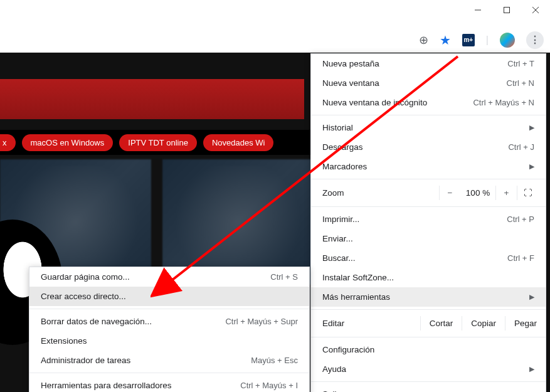 This screenshot has width=550, height=392. Describe the element at coordinates (428, 193) in the screenshot. I see `menu-item-zoom: Zoom − 100 % + ⛶` at that location.